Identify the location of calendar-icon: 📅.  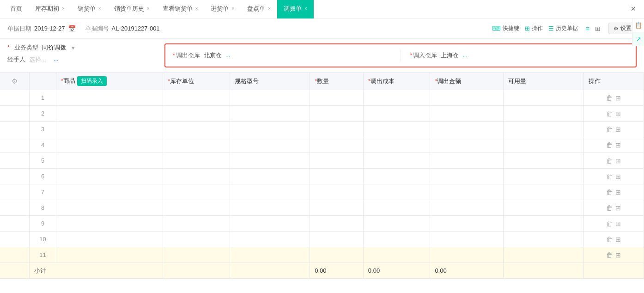
(72, 29).